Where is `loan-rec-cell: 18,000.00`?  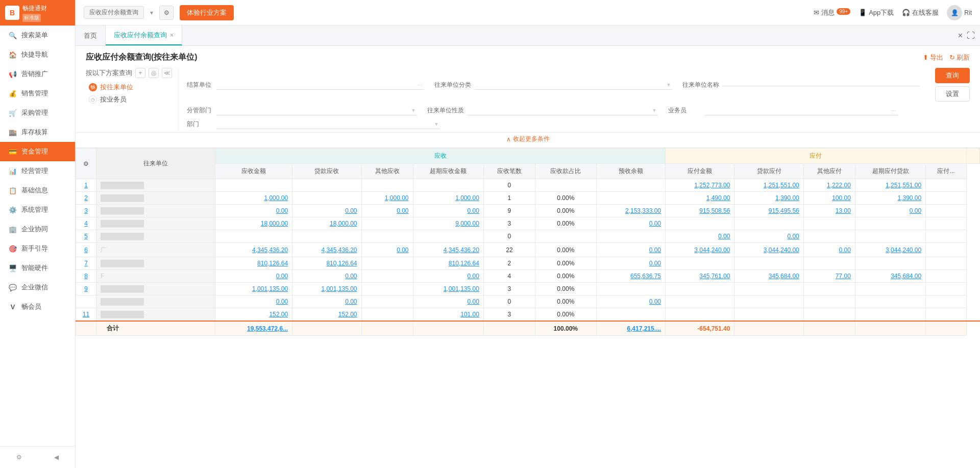
loan-rec-cell: 18,000.00 is located at coordinates (327, 224).